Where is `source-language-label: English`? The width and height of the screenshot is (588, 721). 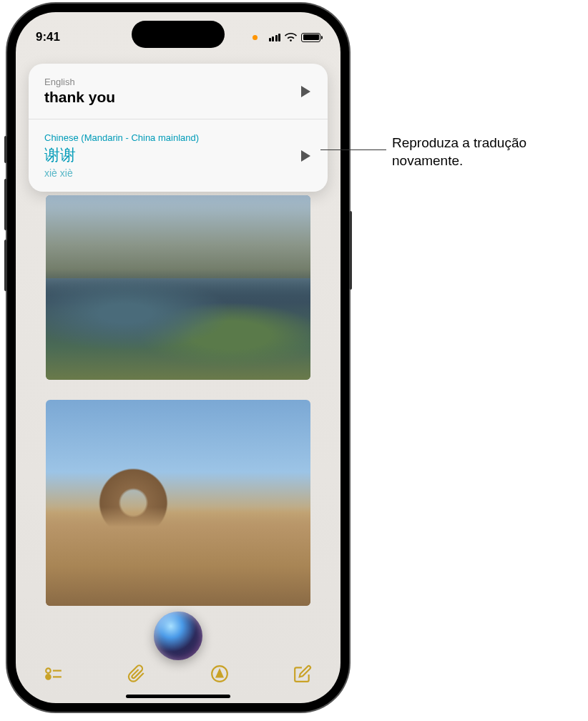
source-language-label: English is located at coordinates (172, 82).